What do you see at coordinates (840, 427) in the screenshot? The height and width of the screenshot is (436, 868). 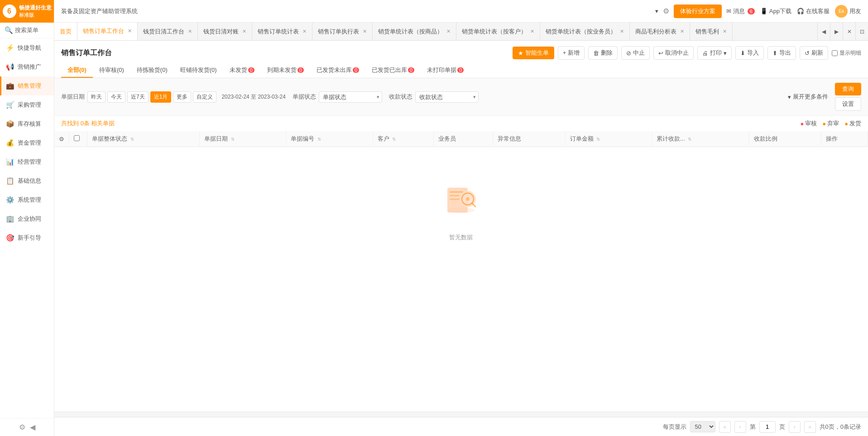 I see `page-total-text: 共0页，0条记录` at bounding box center [840, 427].